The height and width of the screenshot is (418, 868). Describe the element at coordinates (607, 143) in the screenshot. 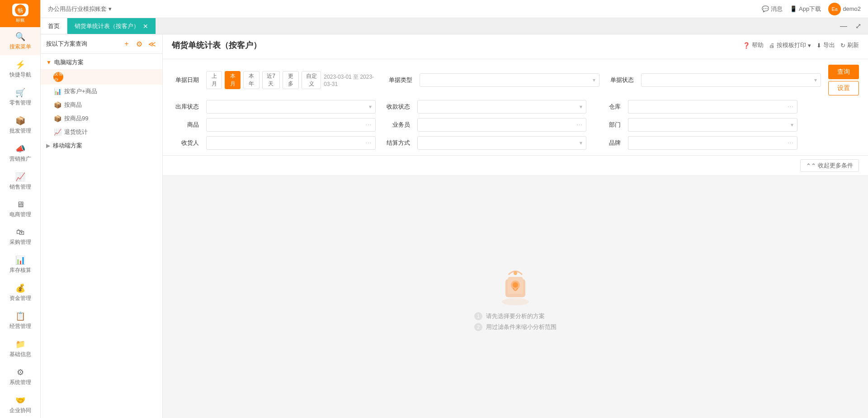

I see `brand-label: 品牌` at that location.